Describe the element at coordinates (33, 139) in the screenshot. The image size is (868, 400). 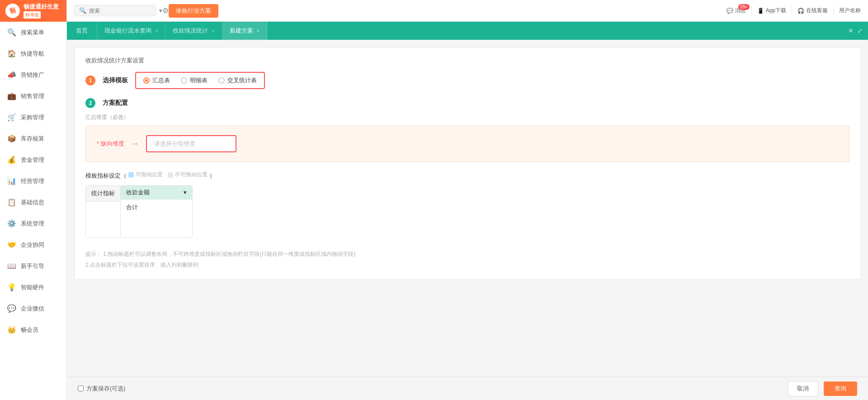
I see `sidebar-label-inventory: 库存核算` at that location.